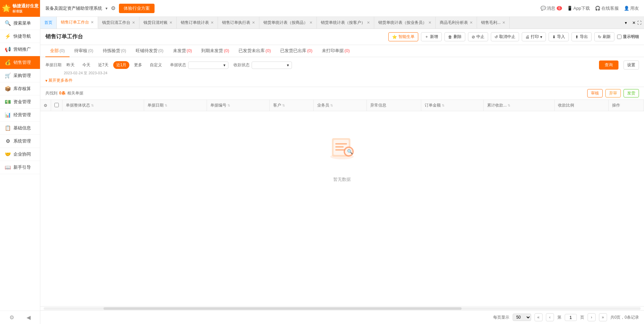 The height and width of the screenshot is (324, 644). Describe the element at coordinates (550, 317) in the screenshot. I see `page-prev-btn: ‹` at that location.